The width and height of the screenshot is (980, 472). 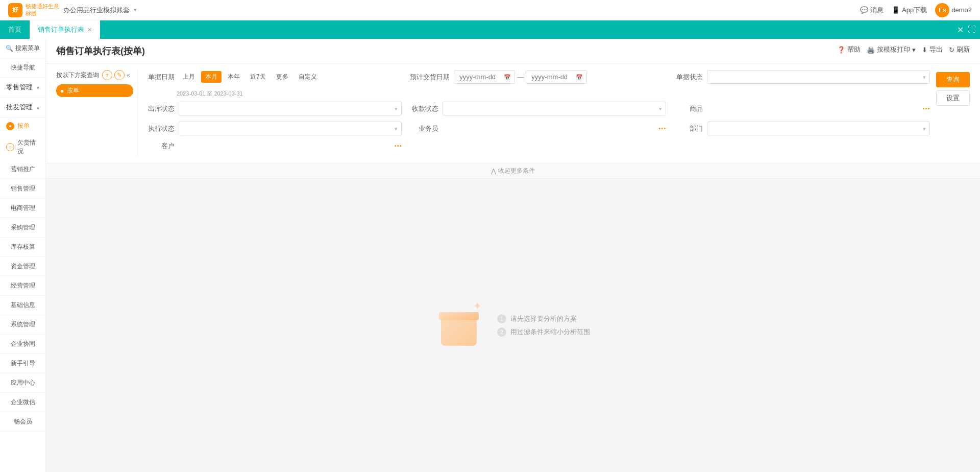 What do you see at coordinates (398, 146) in the screenshot?
I see `customer-dots-icon: ···` at bounding box center [398, 146].